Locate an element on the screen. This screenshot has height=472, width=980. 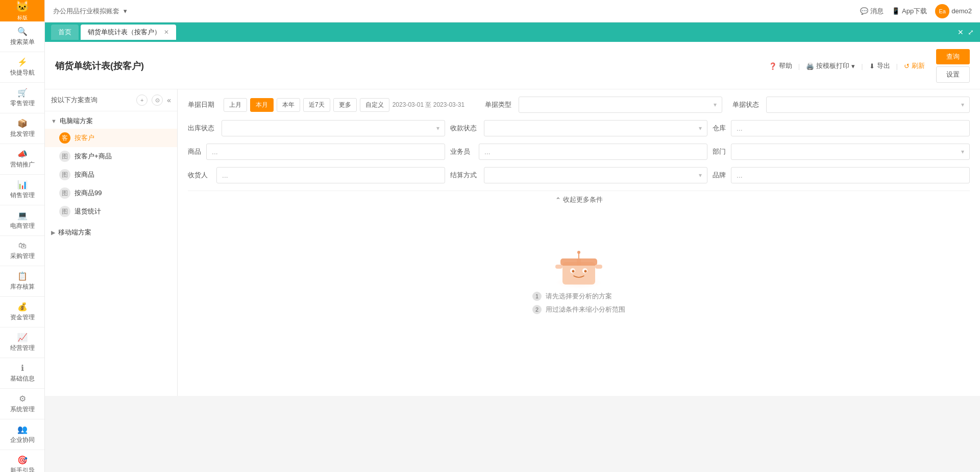
edit-scheme-button: ⊙ is located at coordinates (157, 100).